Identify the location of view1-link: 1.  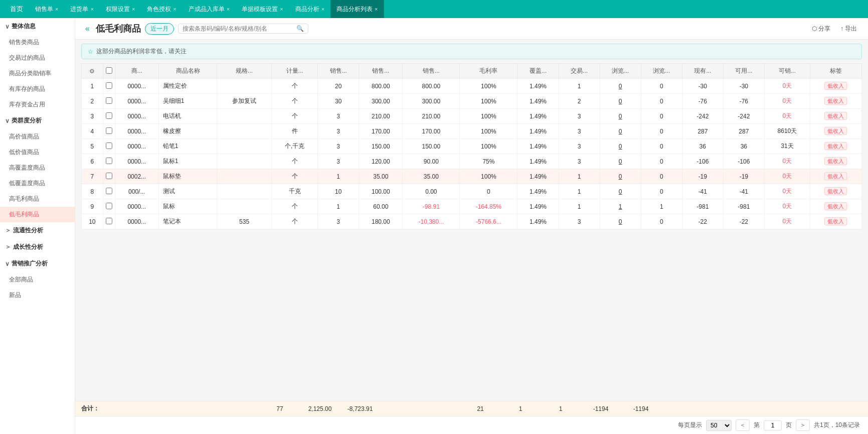
(621, 207).